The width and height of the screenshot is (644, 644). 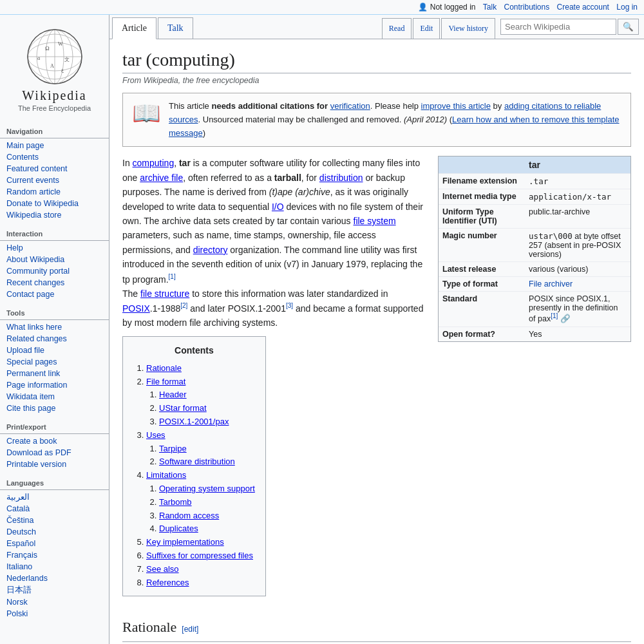 I want to click on contents-box: Contents Rationale File format Header US…, so click(x=194, y=466).